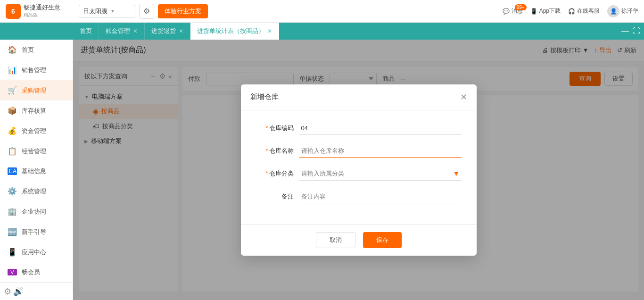 The image size is (644, 300). What do you see at coordinates (34, 212) in the screenshot?
I see `sidebar-enterprise-label: 企业协同` at bounding box center [34, 212].